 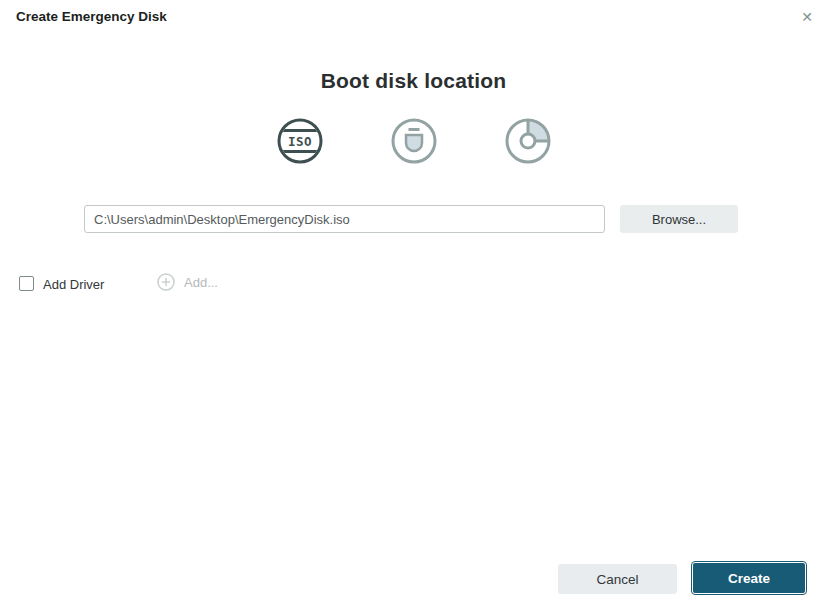 I want to click on iso-path-input, so click(x=344, y=219).